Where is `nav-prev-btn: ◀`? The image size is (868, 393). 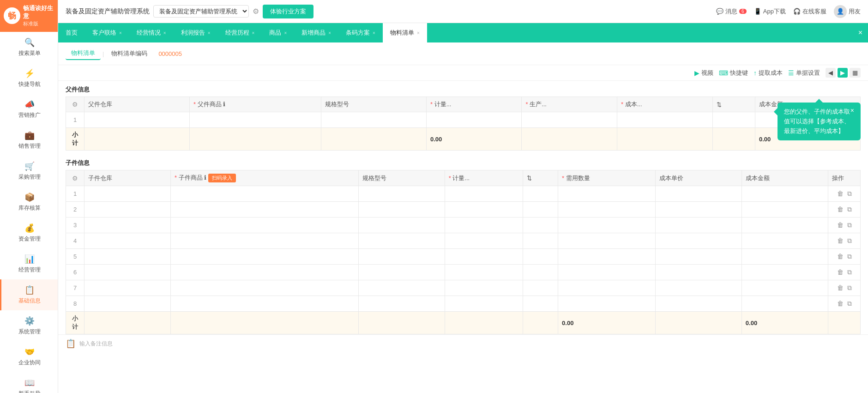 nav-prev-btn: ◀ is located at coordinates (831, 73).